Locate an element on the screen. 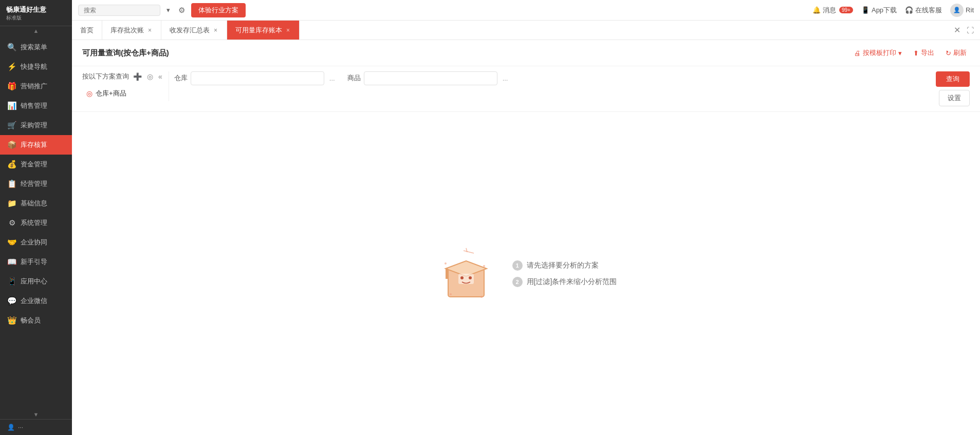 The width and height of the screenshot is (980, 435). filter-scheme-header: 按以下方案查询 ➕ ◎ « is located at coordinates (123, 77).